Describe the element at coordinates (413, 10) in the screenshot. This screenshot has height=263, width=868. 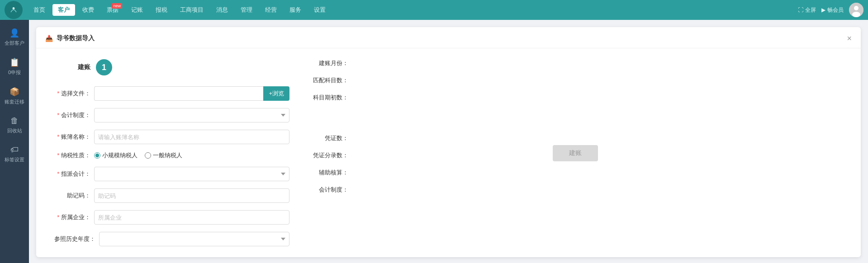
I see `nav-menu: 首页 客户 收费 票据 new 记账 报税 工商项目 消息 管理 经营 服务 设…` at that location.